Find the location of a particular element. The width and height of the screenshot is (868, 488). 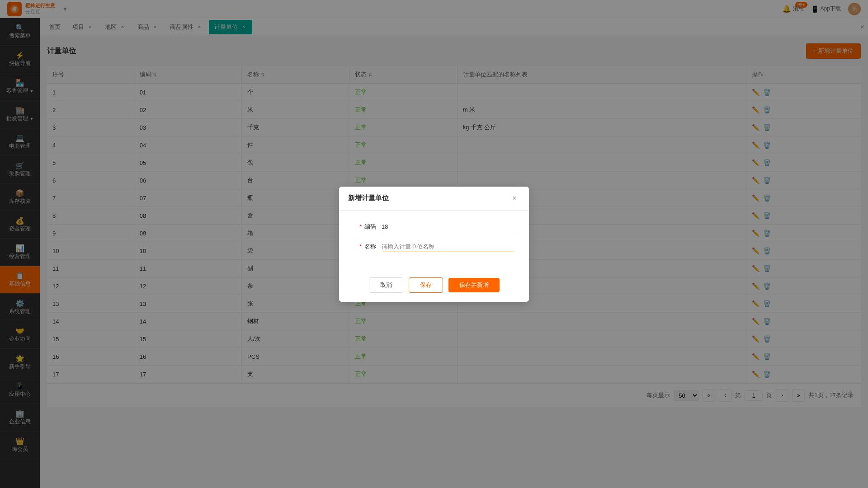

code-input is located at coordinates (448, 227).